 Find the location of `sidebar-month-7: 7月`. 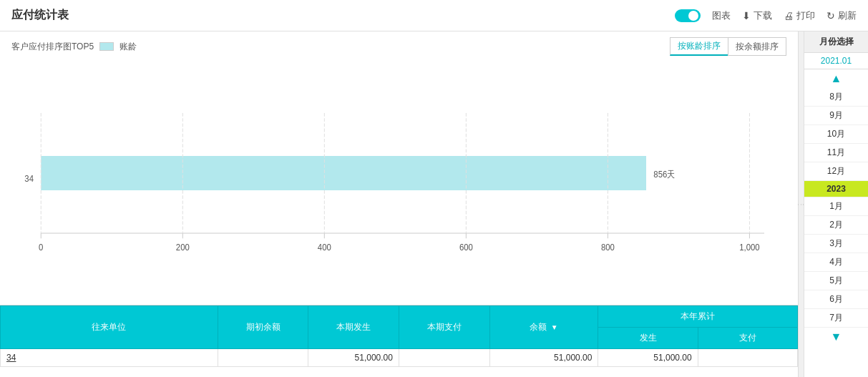

sidebar-month-7: 7月 is located at coordinates (836, 318).